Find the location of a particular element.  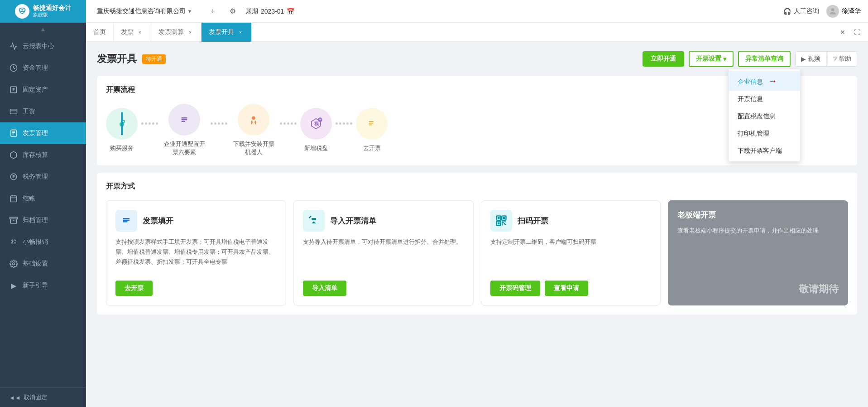

flow-step-label-2: 企业开通配置开票六要素 is located at coordinates (184, 148).